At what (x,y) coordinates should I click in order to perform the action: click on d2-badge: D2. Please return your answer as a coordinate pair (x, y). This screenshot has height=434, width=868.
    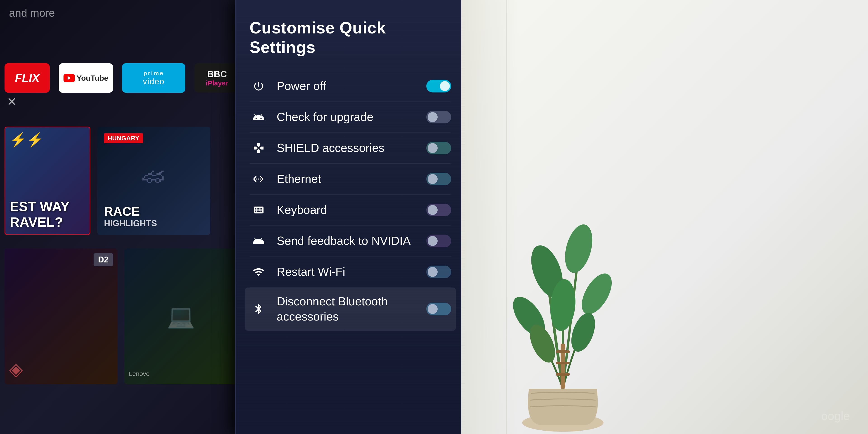
    Looking at the image, I should click on (103, 259).